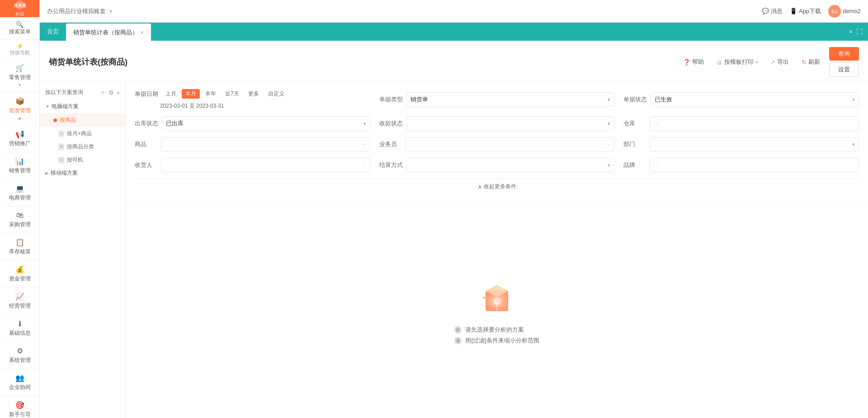  I want to click on date-field: 单据日期 上月 本月 本年 近7天 更多 自定义 2023, so click(252, 100).